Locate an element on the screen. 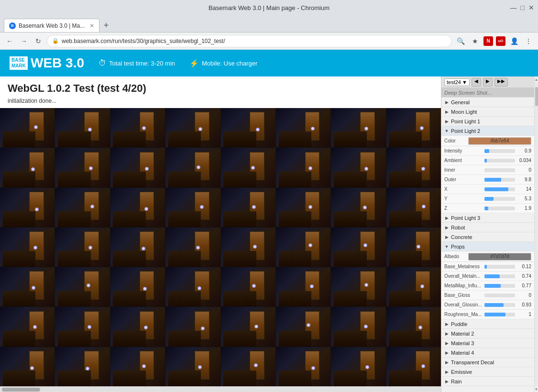 Image resolution: width=538 pixels, height=392 pixels. bottom-scrollbar is located at coordinates (220, 389).